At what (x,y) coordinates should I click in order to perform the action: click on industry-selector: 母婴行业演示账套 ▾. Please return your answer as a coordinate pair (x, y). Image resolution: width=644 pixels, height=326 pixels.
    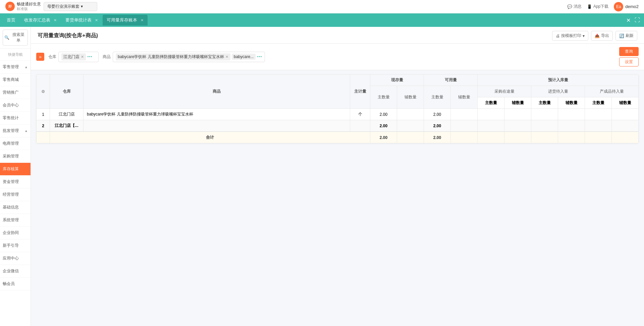
    Looking at the image, I should click on (70, 7).